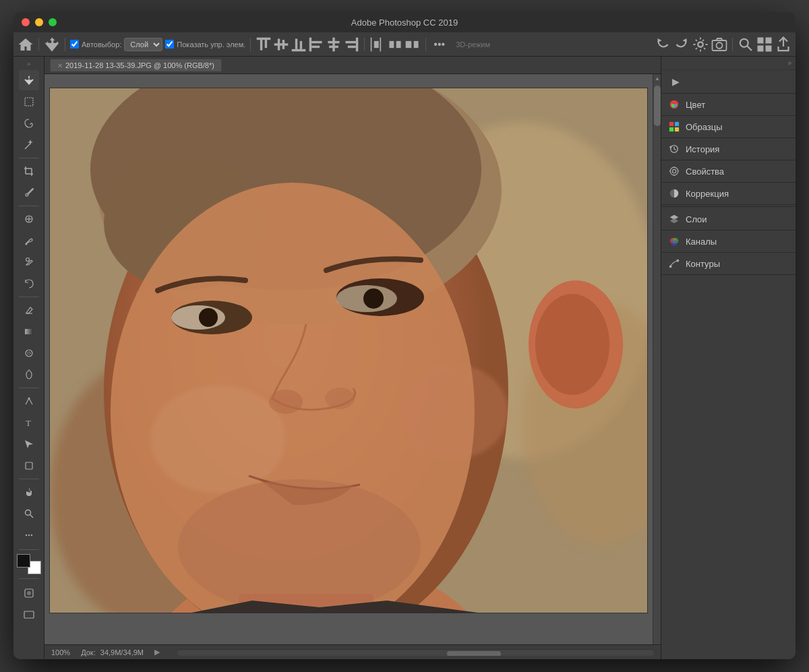  I want to click on show-transform-input, so click(170, 44).